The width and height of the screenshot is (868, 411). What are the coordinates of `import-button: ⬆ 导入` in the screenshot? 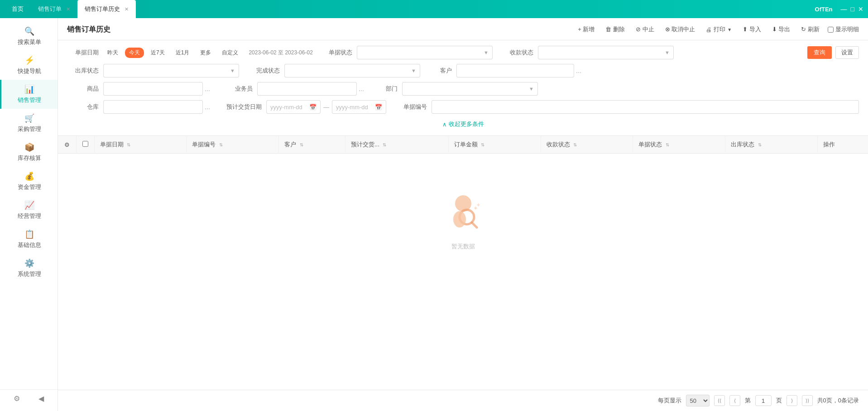 It's located at (752, 29).